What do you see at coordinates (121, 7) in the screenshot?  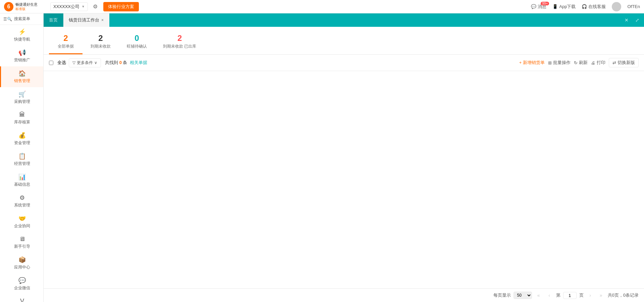 I see `try-industry-button: 体验行业方案` at bounding box center [121, 7].